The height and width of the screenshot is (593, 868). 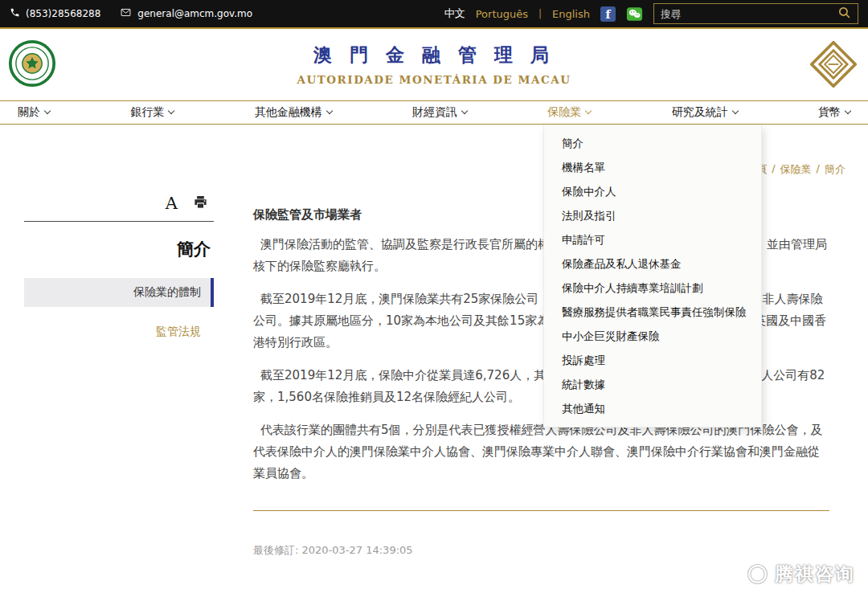 I want to click on search-box, so click(x=755, y=14).